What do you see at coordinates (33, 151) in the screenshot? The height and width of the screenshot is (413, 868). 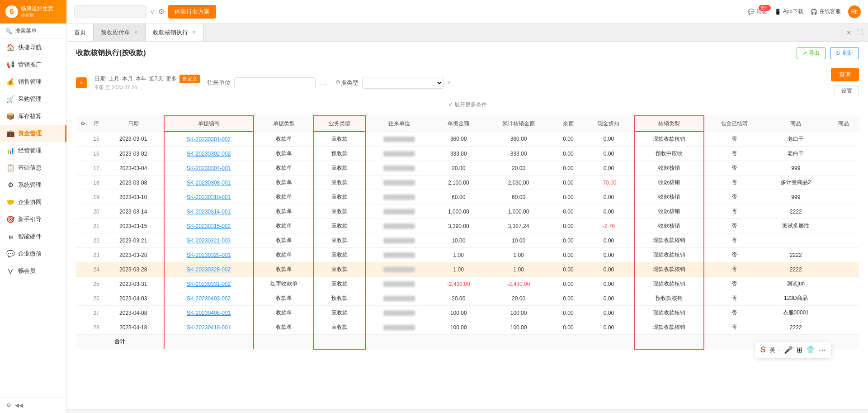 I see `sidebar-item-经营管理: 📊经营管理` at bounding box center [33, 151].